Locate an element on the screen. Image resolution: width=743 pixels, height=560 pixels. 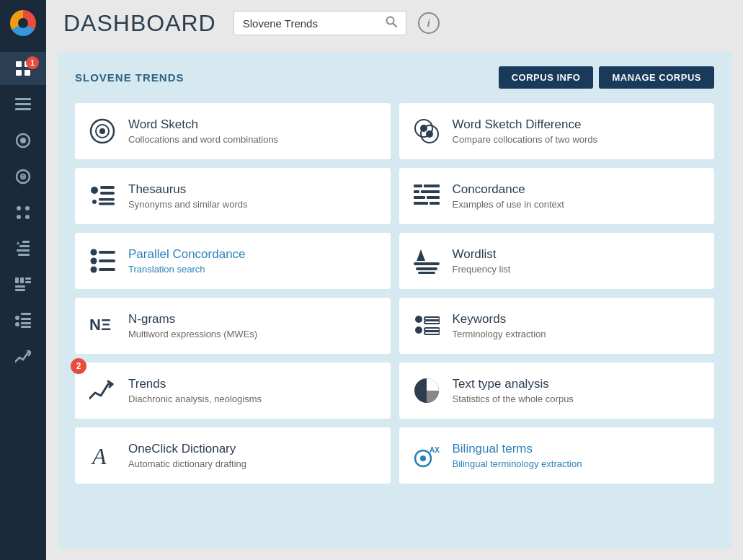
panel-title: SLOVENE TRENDS is located at coordinates (130, 78).